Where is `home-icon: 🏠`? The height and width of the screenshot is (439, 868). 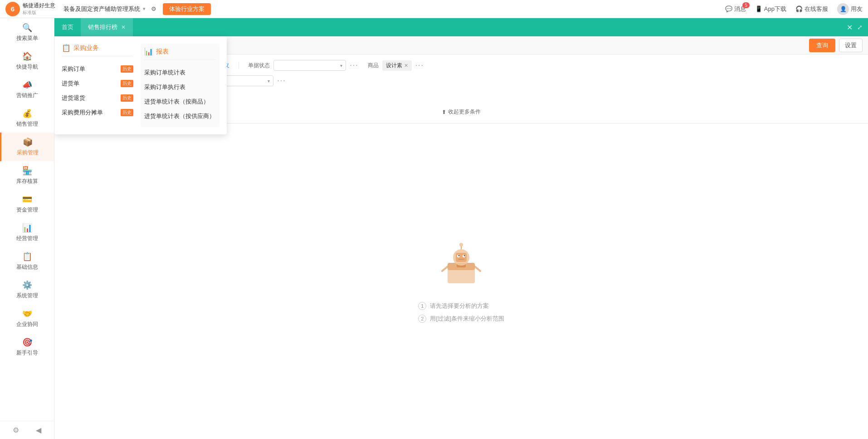
home-icon: 🏠 is located at coordinates (27, 56).